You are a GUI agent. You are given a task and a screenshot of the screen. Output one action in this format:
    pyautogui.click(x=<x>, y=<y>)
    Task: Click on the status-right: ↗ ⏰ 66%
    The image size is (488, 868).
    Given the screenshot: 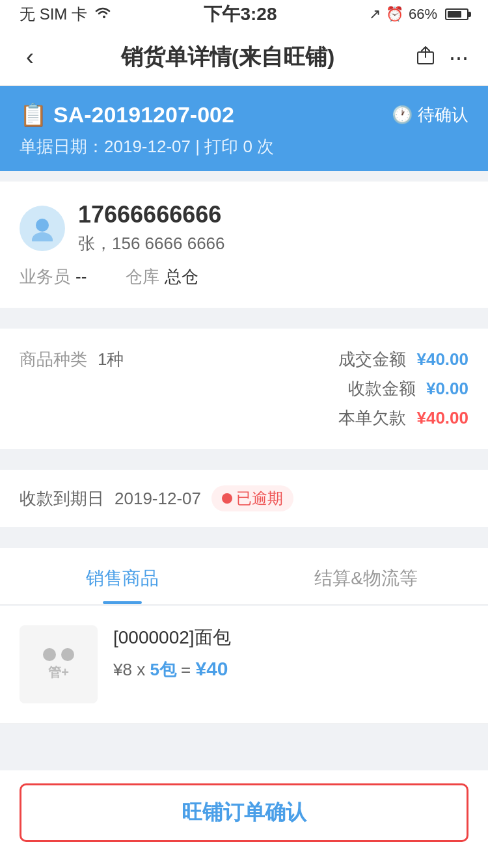 What is the action you would take?
    pyautogui.click(x=419, y=14)
    